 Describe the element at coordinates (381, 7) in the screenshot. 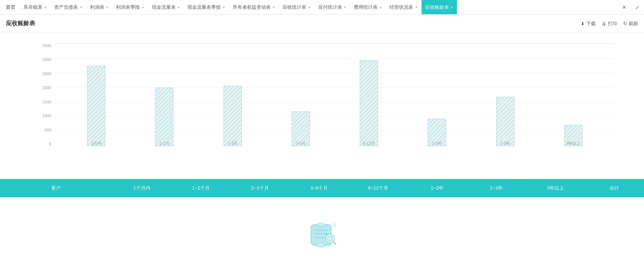

I see `close-expense-stat-tab: ×` at that location.